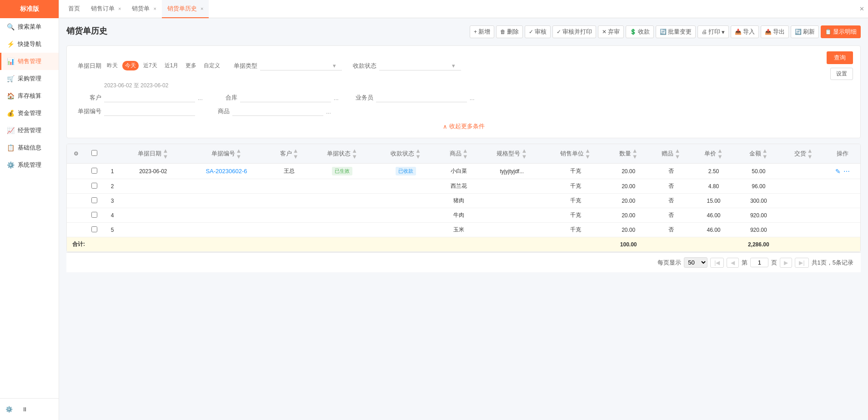 Image resolution: width=868 pixels, height=420 pixels. Describe the element at coordinates (671, 154) in the screenshot. I see `th-gift: 赠品 ▲▼` at that location.